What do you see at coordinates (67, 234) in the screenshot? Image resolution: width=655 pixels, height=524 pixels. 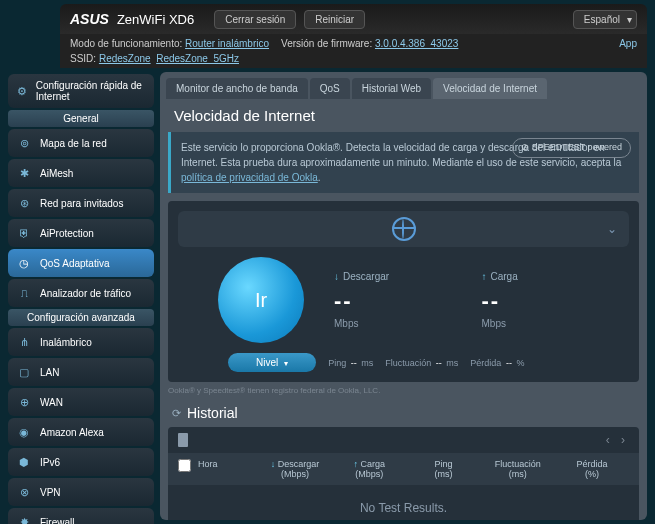 I see `sidebar-item-label: AiProtection` at bounding box center [67, 234].